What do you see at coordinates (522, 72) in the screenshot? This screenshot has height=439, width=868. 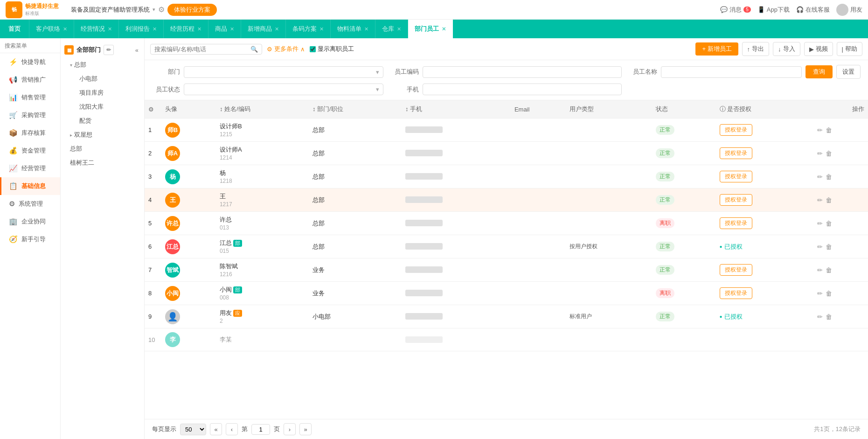 I see `empcode-input` at bounding box center [522, 72].